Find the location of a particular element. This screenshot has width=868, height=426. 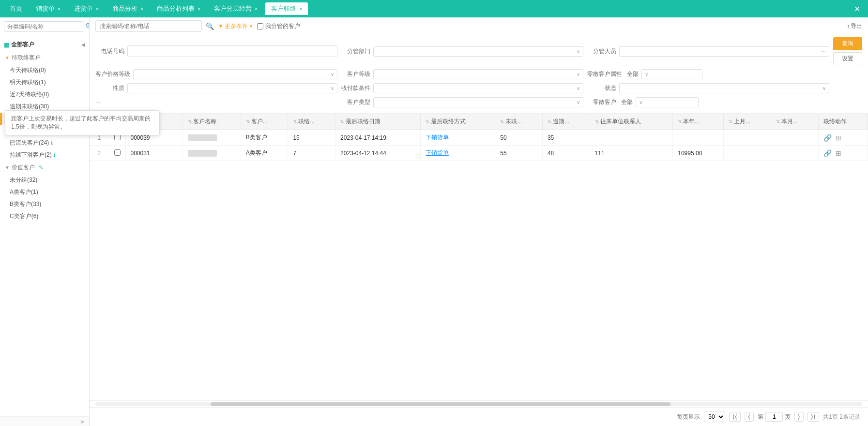

horizontal-scrollbar is located at coordinates (479, 404).